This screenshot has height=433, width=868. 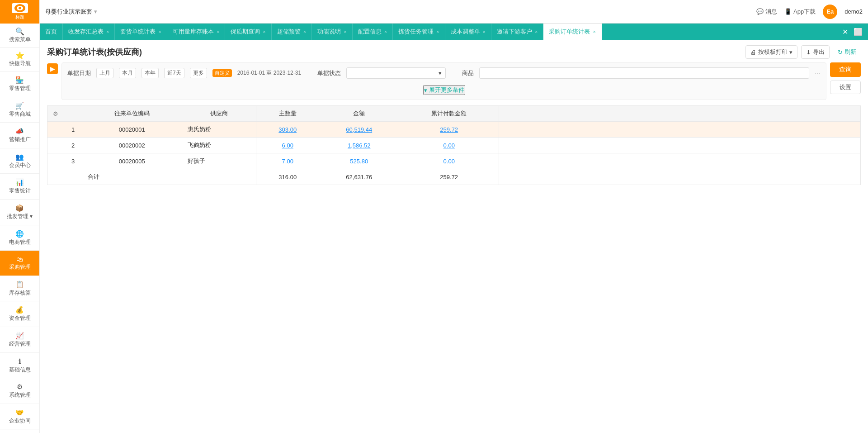 What do you see at coordinates (20, 340) in the screenshot?
I see `sidebar-item-business: 📈 经营管理` at bounding box center [20, 340].